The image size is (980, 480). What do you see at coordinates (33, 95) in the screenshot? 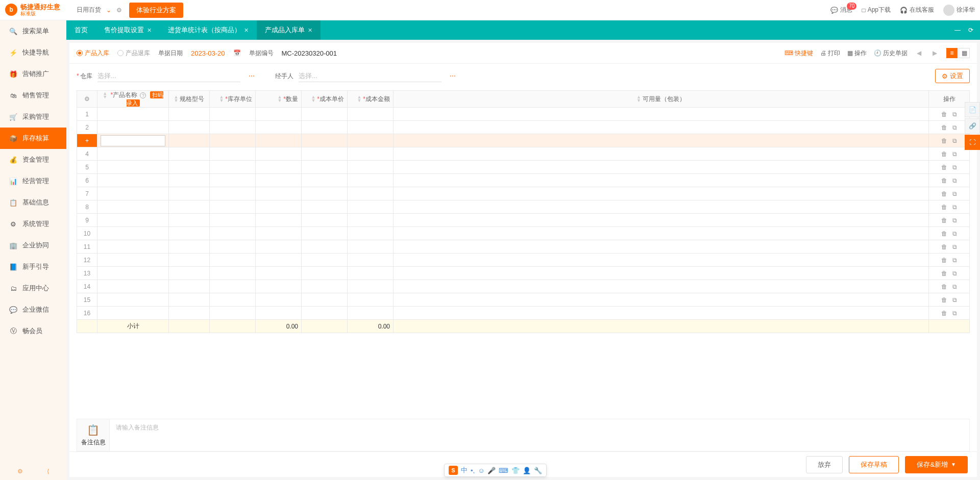
I see `sidebar-item-3: 🛍销售管理` at bounding box center [33, 95].